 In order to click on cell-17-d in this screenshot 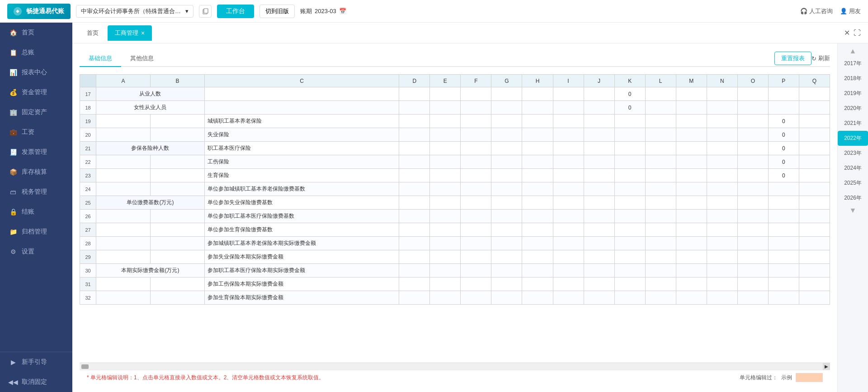, I will do `click(415, 94)`.